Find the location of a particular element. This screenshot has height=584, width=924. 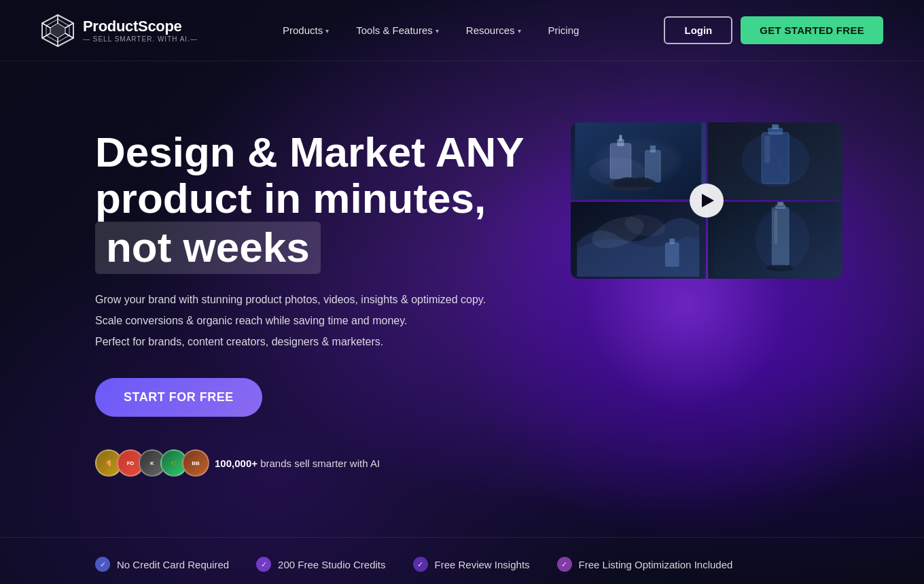

hero-video is located at coordinates (707, 201).